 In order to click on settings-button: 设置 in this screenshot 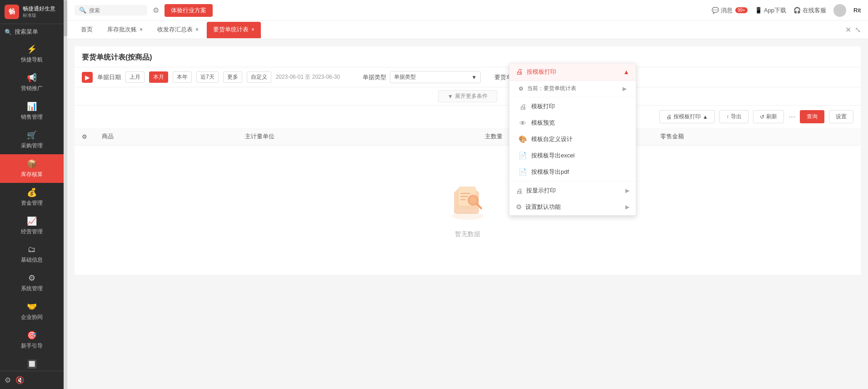, I will do `click(841, 116)`.